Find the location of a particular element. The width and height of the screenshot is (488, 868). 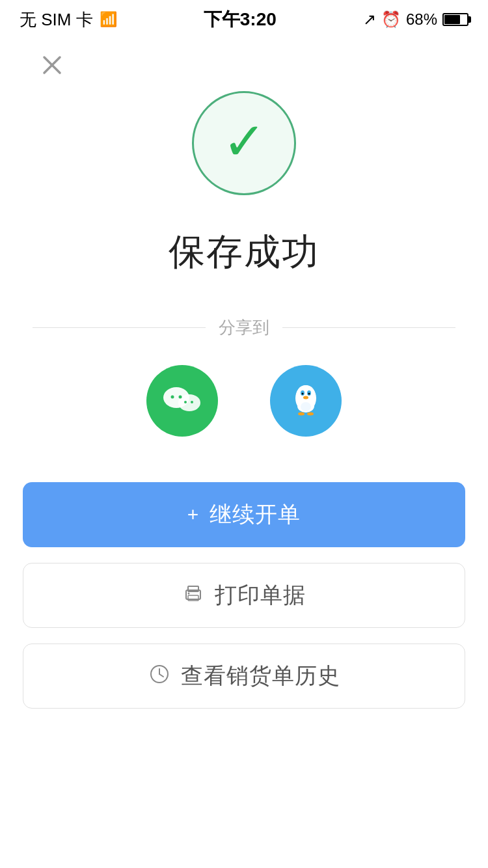

qq-share-button is located at coordinates (306, 401).